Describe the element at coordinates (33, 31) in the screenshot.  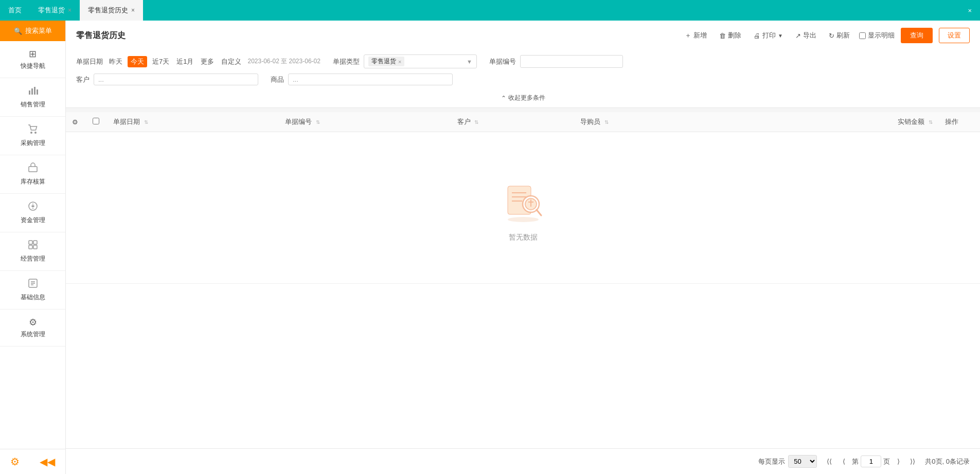
I see `sidebar-search: 🔍 搜索菜单` at that location.